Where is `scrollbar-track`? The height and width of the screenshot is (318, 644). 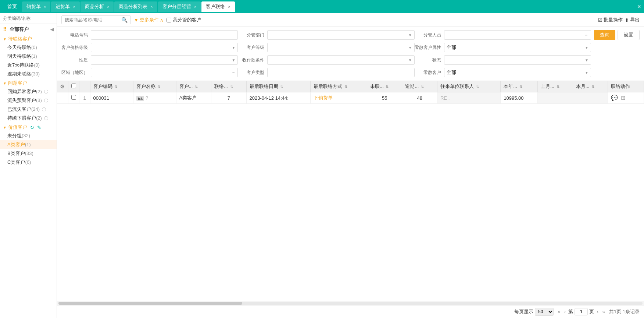
scrollbar-track is located at coordinates (351, 303).